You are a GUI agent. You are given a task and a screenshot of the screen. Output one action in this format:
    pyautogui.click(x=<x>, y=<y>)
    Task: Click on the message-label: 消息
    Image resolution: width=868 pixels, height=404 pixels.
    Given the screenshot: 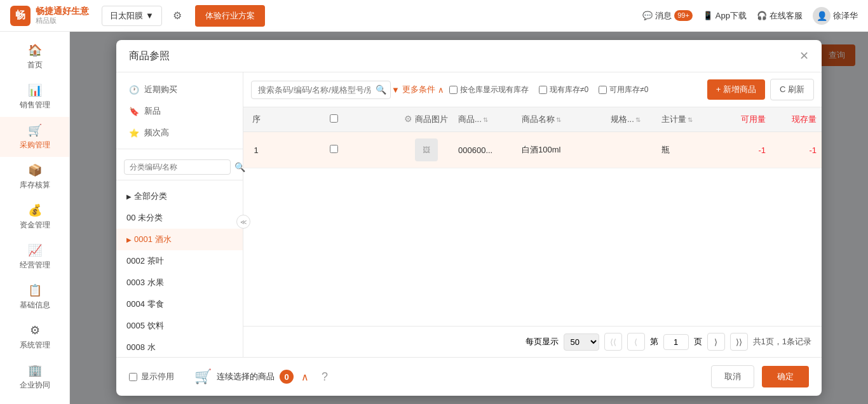 What is the action you would take?
    pyautogui.click(x=663, y=16)
    